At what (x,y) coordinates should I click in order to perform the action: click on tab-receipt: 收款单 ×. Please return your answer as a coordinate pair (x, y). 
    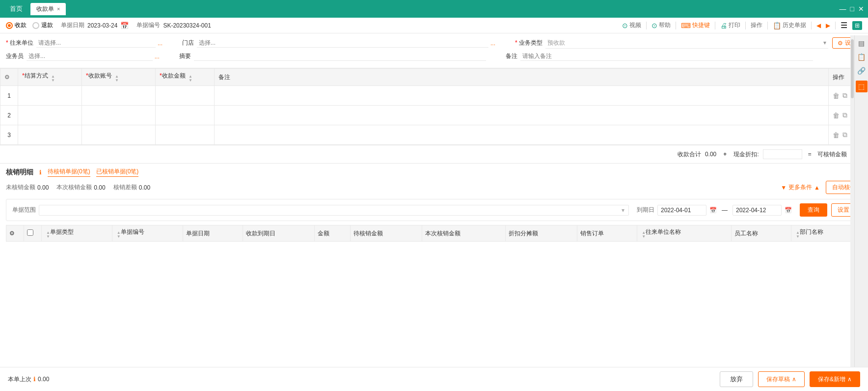
    Looking at the image, I should click on (48, 9).